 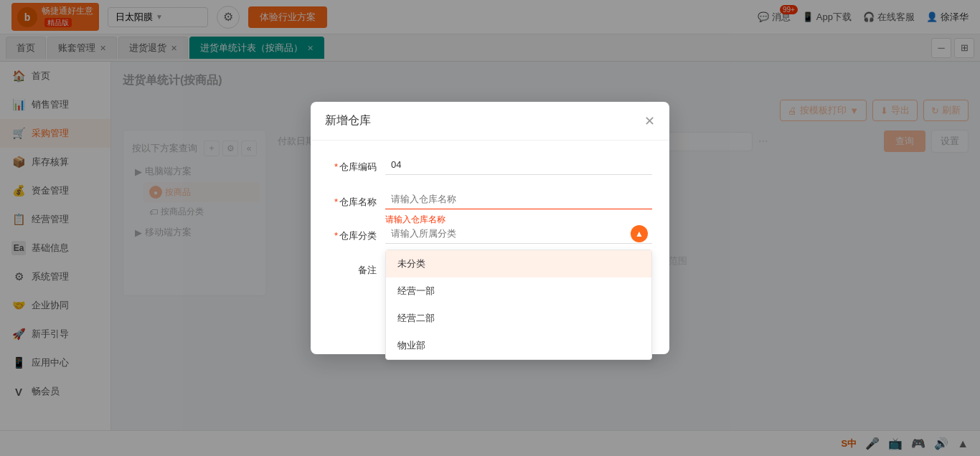 I want to click on code-label: 仓库编码, so click(x=357, y=164).